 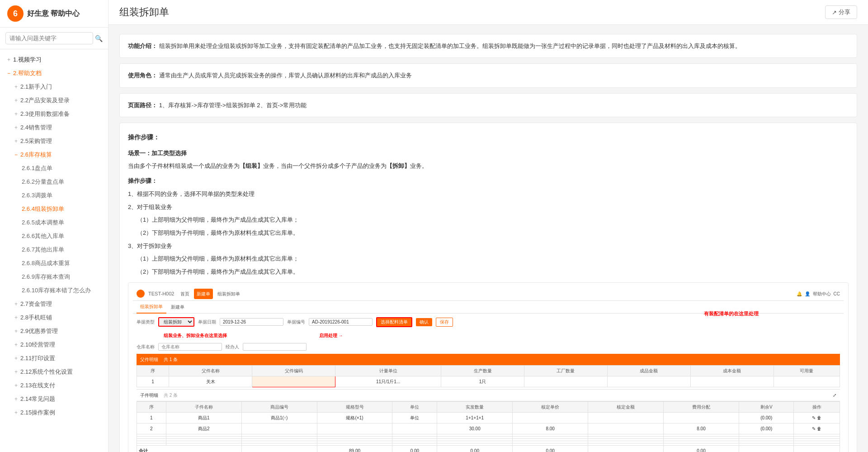 What do you see at coordinates (488, 449) in the screenshot?
I see `ss-table-footer: 合计 89.00 0.00 0.00 0.00 0.00` at bounding box center [488, 449].